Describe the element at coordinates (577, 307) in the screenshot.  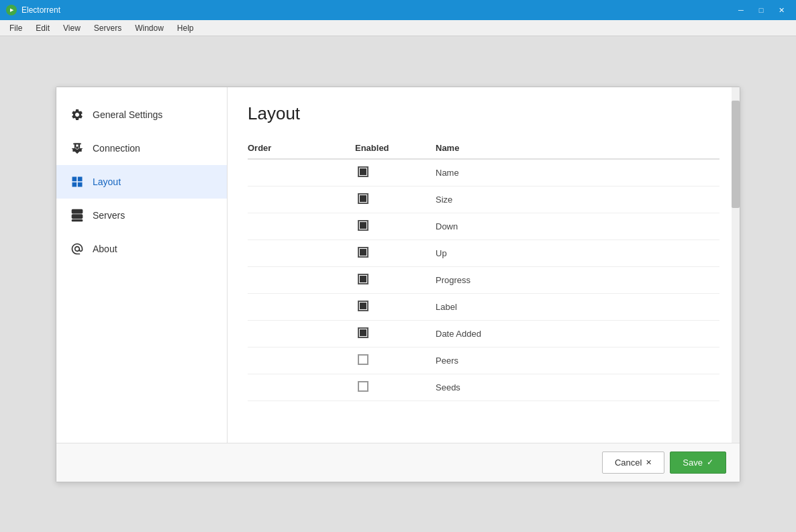
I see `cell-name: Label` at that location.